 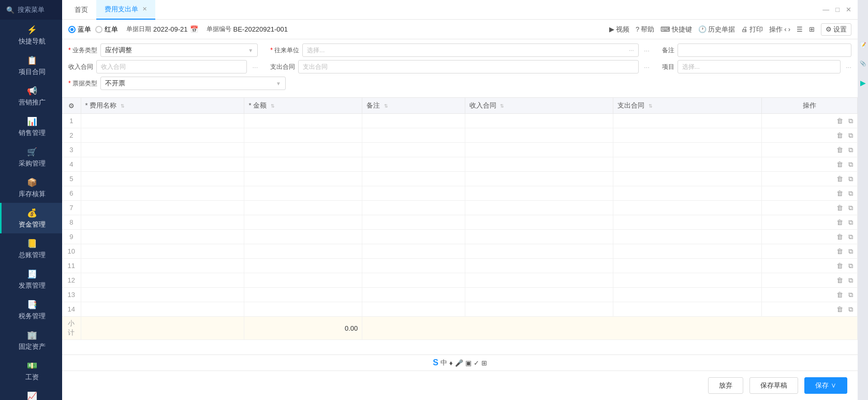 I want to click on sidebar-item-marketing: 📢营销推广, so click(x=31, y=96).